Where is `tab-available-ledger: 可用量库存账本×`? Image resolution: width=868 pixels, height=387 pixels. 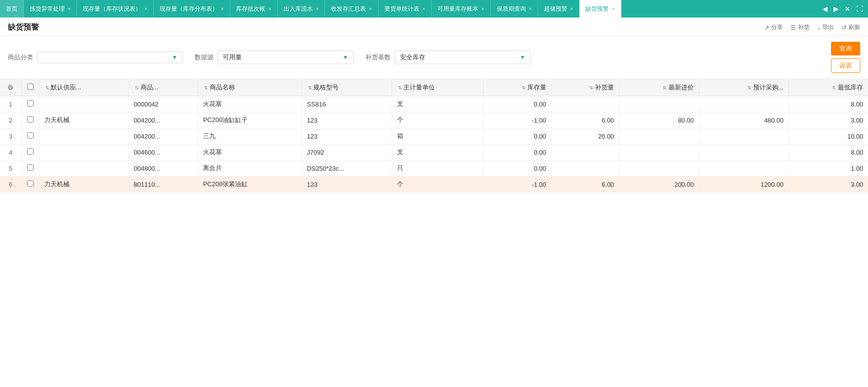
tab-available-ledger: 可用量库存账本× is located at coordinates (461, 9).